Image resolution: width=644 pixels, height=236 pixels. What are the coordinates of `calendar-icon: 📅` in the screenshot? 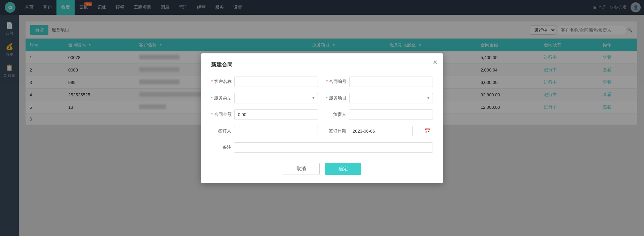 It's located at (428, 131).